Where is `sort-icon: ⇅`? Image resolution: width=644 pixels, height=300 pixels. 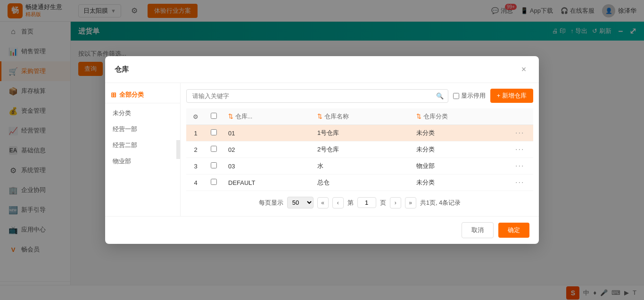 sort-icon: ⇅ is located at coordinates (231, 116).